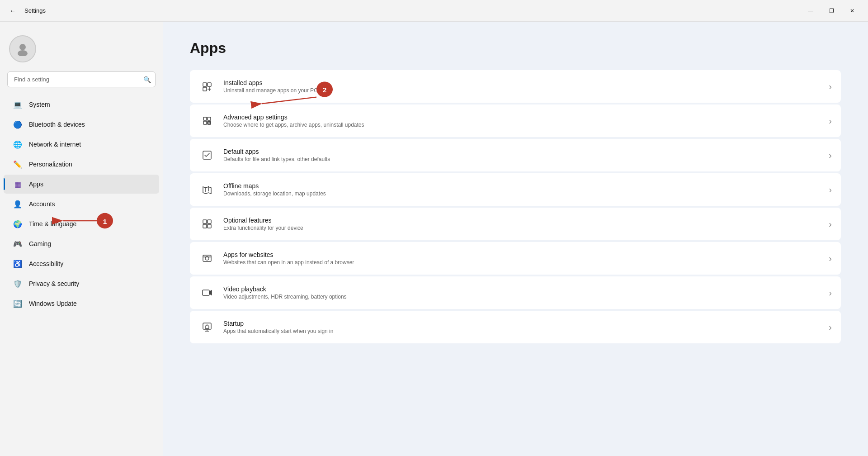  I want to click on optional-features-title: Optional features, so click(522, 220).